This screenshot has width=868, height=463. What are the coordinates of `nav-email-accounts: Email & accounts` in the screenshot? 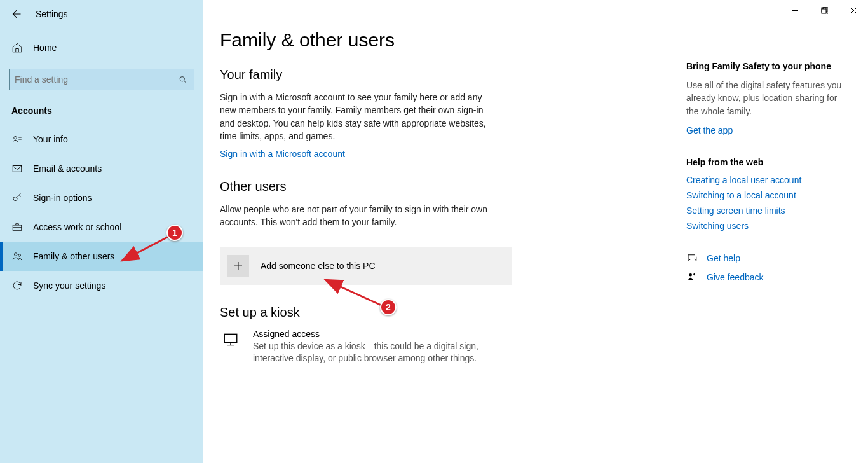 It's located at (102, 169).